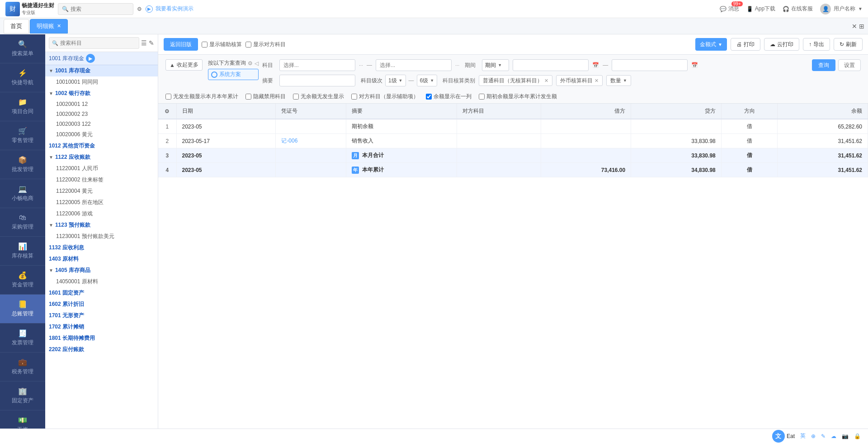  Describe the element at coordinates (16, 26) in the screenshot. I see `tab-home: 首页` at that location.